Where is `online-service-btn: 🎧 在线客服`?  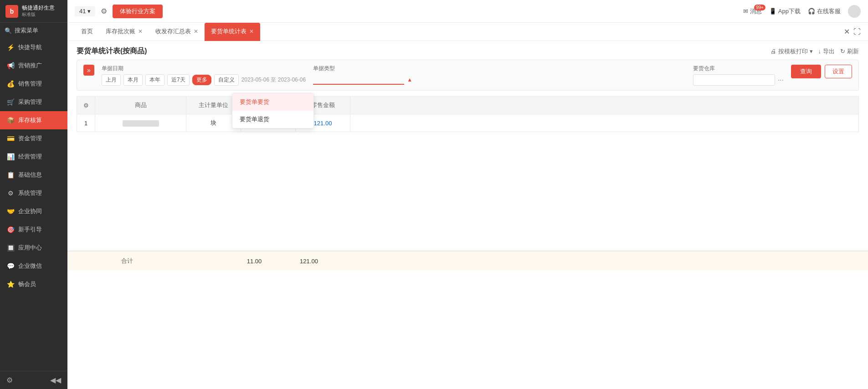 online-service-btn: 🎧 在线客服 is located at coordinates (824, 11).